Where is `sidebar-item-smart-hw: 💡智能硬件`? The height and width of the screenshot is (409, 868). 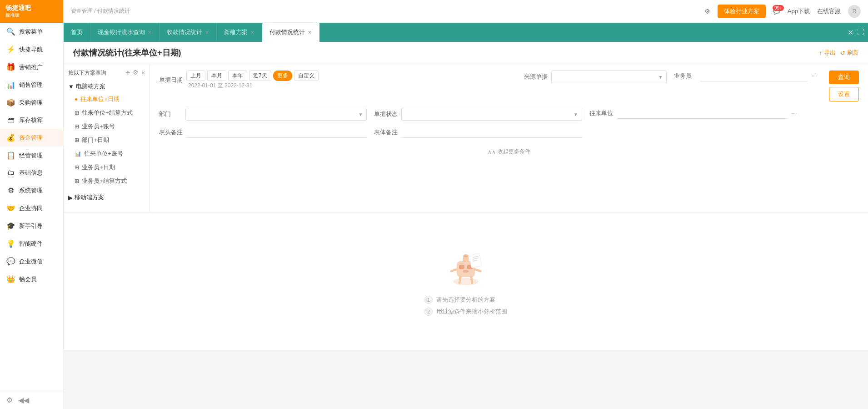
sidebar-item-smart-hw: 💡智能硬件 is located at coordinates (32, 244).